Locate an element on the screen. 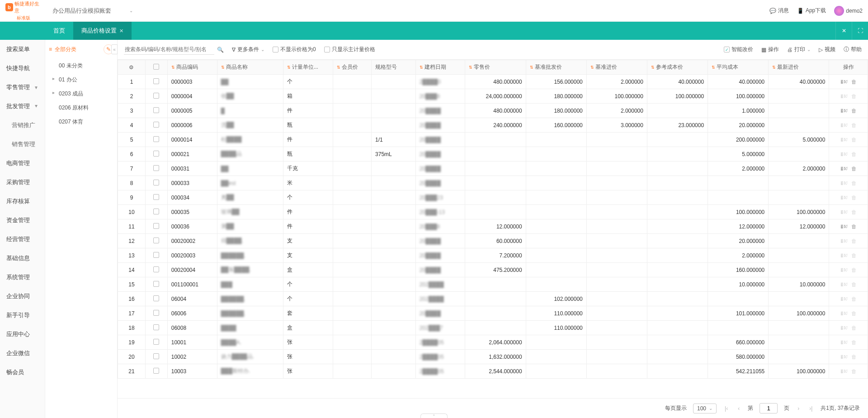 The image size is (868, 418). org-selector: 办公用品行业模拟账套 ⌄ is located at coordinates (93, 11).